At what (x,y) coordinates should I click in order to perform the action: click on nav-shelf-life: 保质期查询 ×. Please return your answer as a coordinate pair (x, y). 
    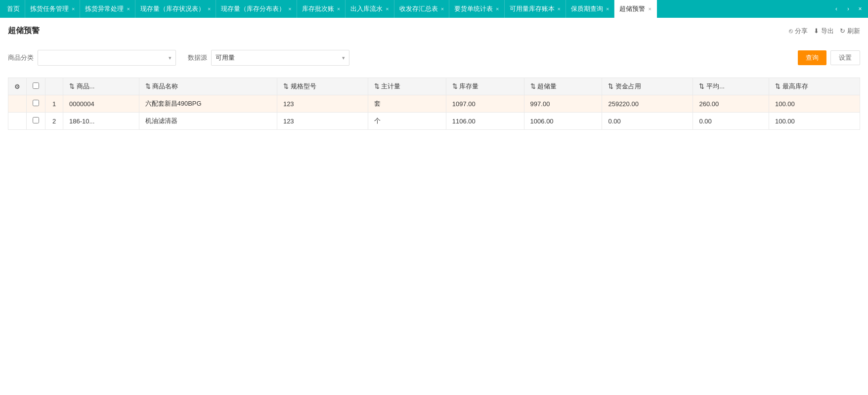
    Looking at the image, I should click on (590, 9).